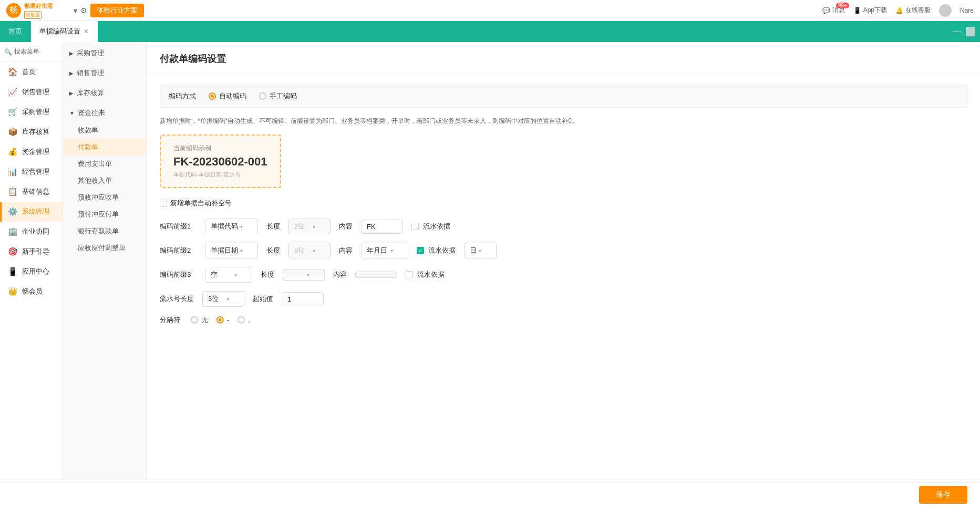 Image resolution: width=980 pixels, height=509 pixels. What do you see at coordinates (273, 226) in the screenshot?
I see `length1-label: 长度` at bounding box center [273, 226].